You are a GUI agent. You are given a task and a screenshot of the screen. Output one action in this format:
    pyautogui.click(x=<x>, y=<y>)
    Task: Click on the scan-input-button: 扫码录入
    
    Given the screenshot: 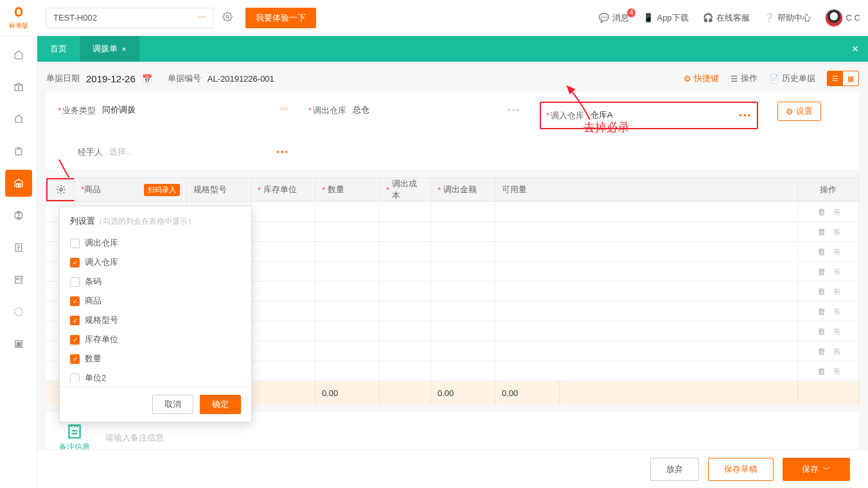 What is the action you would take?
    pyautogui.click(x=162, y=190)
    